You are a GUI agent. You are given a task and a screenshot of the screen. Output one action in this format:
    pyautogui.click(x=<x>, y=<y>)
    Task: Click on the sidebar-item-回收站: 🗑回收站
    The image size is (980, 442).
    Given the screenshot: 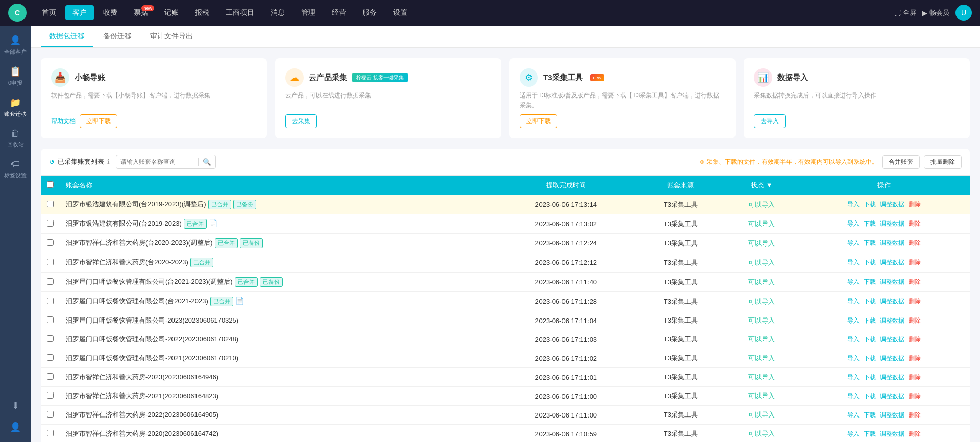 What is the action you would take?
    pyautogui.click(x=15, y=138)
    